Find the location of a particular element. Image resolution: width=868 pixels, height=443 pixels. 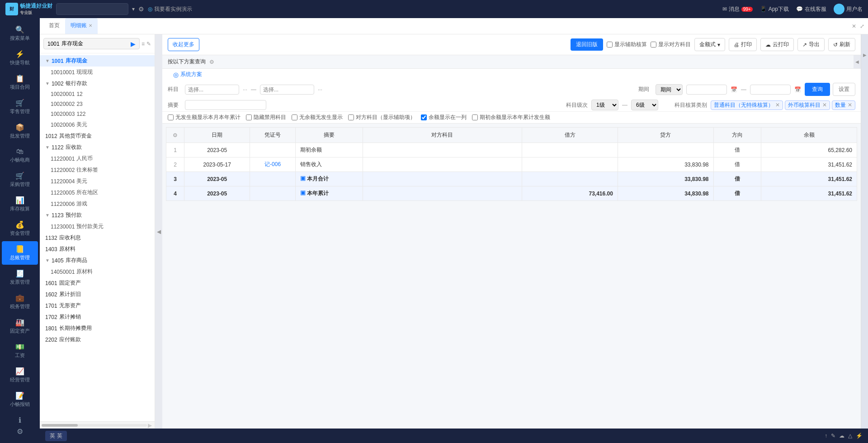

tree-item-1132: 1132 应收利息 is located at coordinates (97, 238).